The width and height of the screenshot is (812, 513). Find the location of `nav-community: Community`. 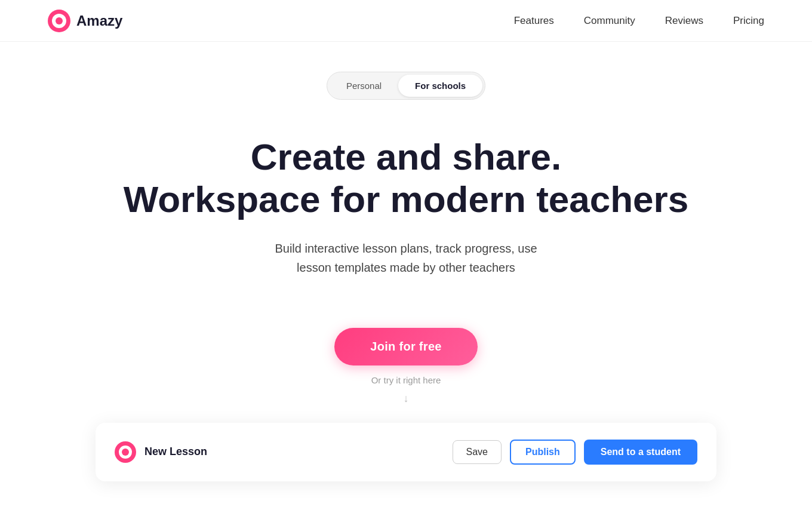

nav-community: Community is located at coordinates (610, 21).